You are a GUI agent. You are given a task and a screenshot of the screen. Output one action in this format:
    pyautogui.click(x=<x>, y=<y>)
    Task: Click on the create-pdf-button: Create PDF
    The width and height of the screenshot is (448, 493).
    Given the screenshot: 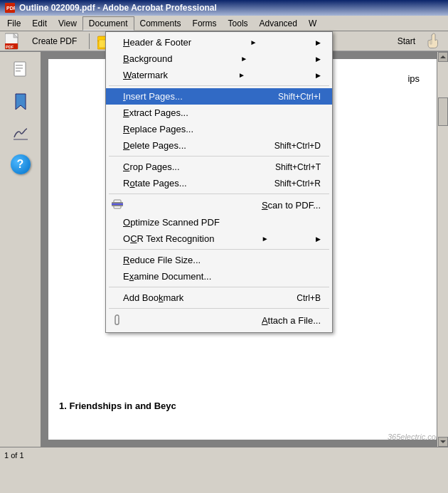 What is the action you would take?
    pyautogui.click(x=54, y=41)
    